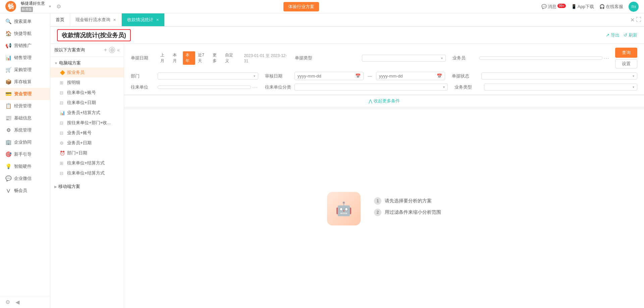  I want to click on refresh-icon: ↺, so click(625, 35).